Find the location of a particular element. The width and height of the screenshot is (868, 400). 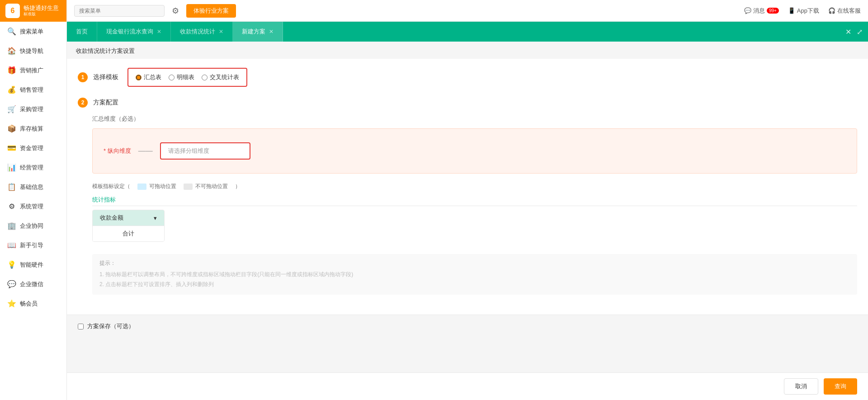

step2-title: 方案配置 is located at coordinates (106, 103).